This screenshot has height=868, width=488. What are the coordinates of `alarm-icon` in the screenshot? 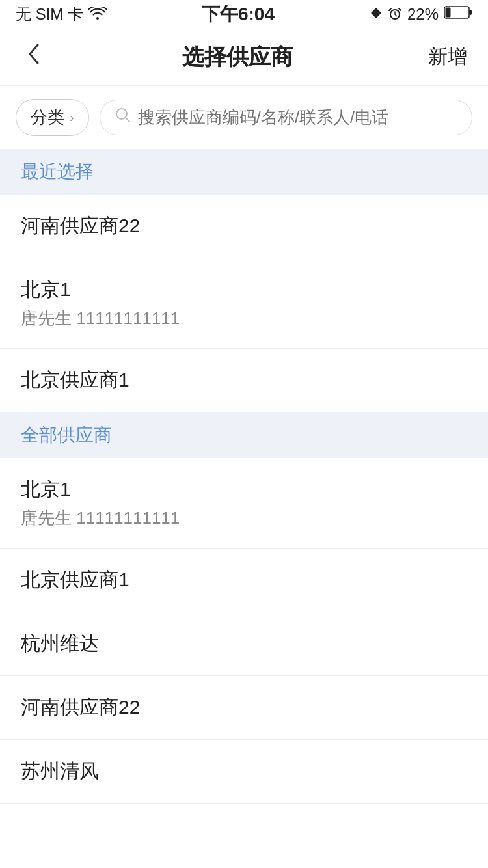 It's located at (395, 14).